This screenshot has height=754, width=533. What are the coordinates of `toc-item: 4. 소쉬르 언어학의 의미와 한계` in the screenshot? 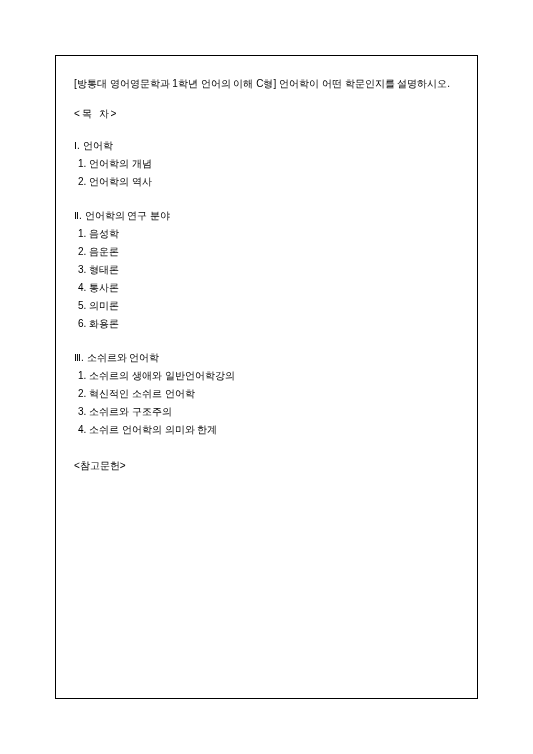 It's located at (266, 430).